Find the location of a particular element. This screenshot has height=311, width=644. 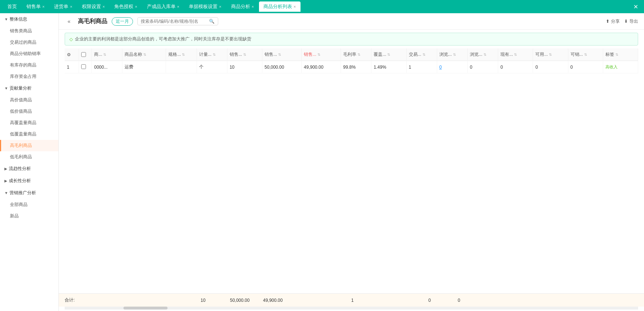

top-nav-analysis-list: 商品分析列表 × is located at coordinates (280, 7).